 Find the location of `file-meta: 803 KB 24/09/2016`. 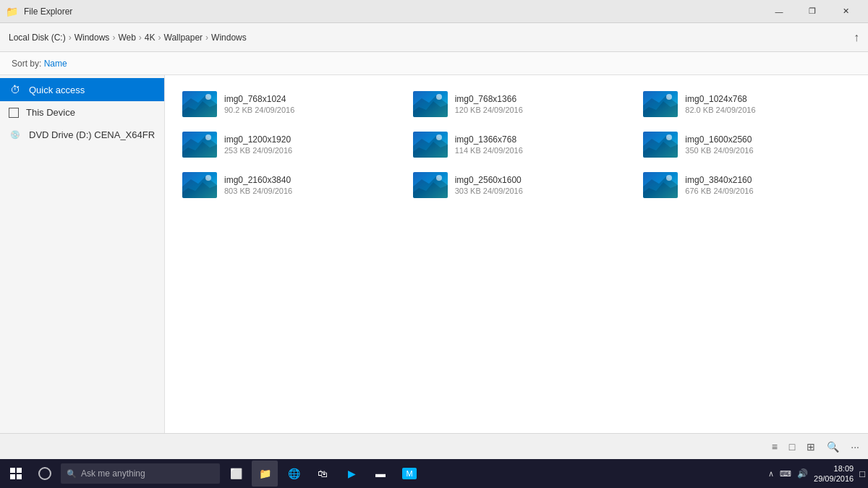

file-meta: 803 KB 24/09/2016 is located at coordinates (258, 191).